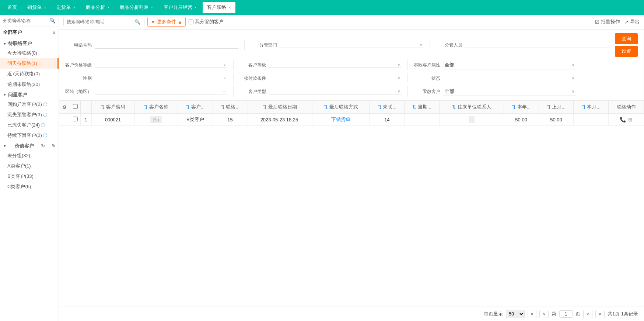 This screenshot has height=321, width=644. Describe the element at coordinates (515, 314) in the screenshot. I see `per-page-select: 50 100` at that location.